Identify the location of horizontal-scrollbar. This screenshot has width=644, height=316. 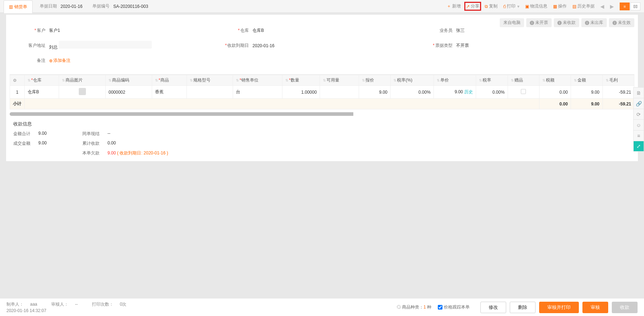
(322, 114).